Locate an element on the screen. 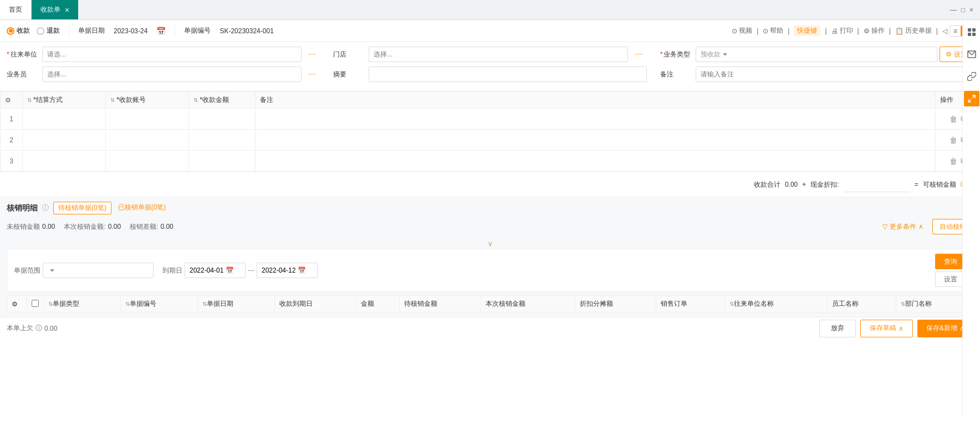 The image size is (980, 441). summary-row: 收款合计 0.00 + 现金折扣: = 可核销金额 0.00 is located at coordinates (490, 184).